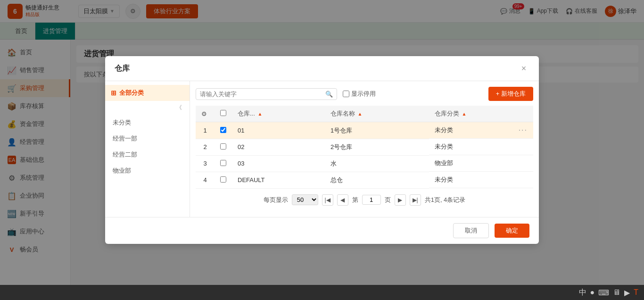  What do you see at coordinates (305, 200) in the screenshot?
I see `per-page-select: 50 100 200` at bounding box center [305, 200].